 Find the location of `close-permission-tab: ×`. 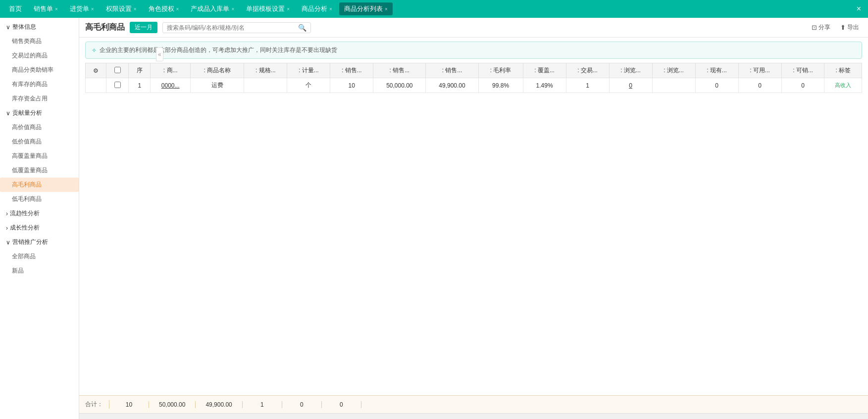

close-permission-tab: × is located at coordinates (135, 9).